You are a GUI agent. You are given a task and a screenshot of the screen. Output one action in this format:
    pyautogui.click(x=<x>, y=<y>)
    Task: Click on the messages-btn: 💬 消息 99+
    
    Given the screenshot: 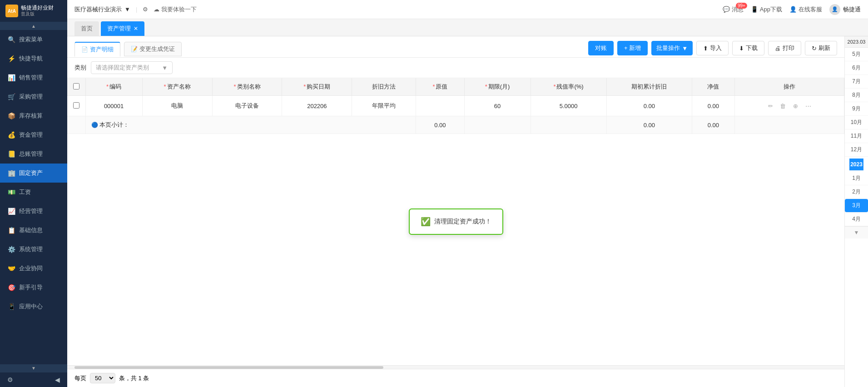 What is the action you would take?
    pyautogui.click(x=733, y=10)
    